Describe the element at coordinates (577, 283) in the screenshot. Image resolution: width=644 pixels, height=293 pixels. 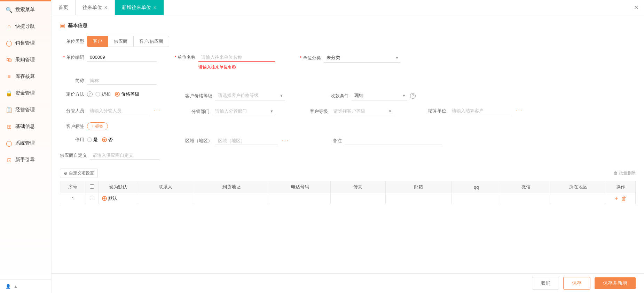
I see `save-button: 保存` at that location.